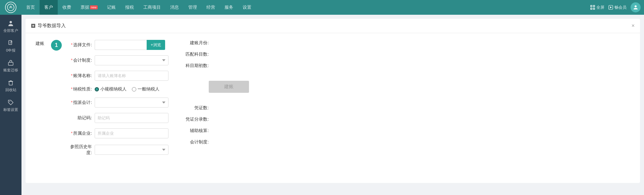  Describe the element at coordinates (111, 89) in the screenshot. I see `small-taxpayer-radio: 小规模纳税人` at that location.